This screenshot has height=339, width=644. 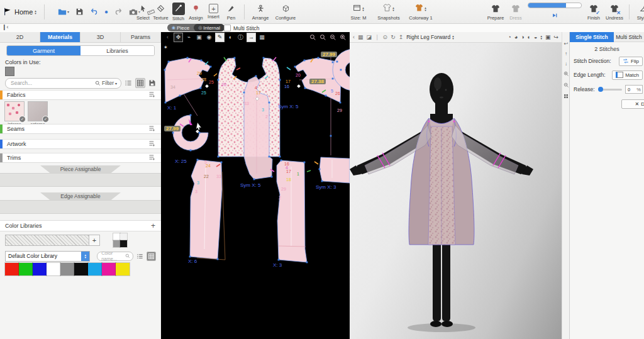 I want to click on home-menu: Home, so click(x=24, y=12).